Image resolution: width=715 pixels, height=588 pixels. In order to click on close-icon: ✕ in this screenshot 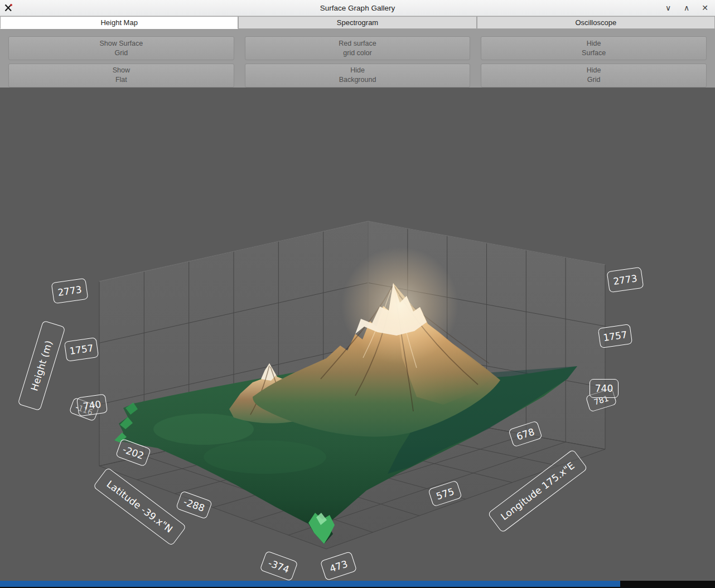, I will do `click(705, 8)`.